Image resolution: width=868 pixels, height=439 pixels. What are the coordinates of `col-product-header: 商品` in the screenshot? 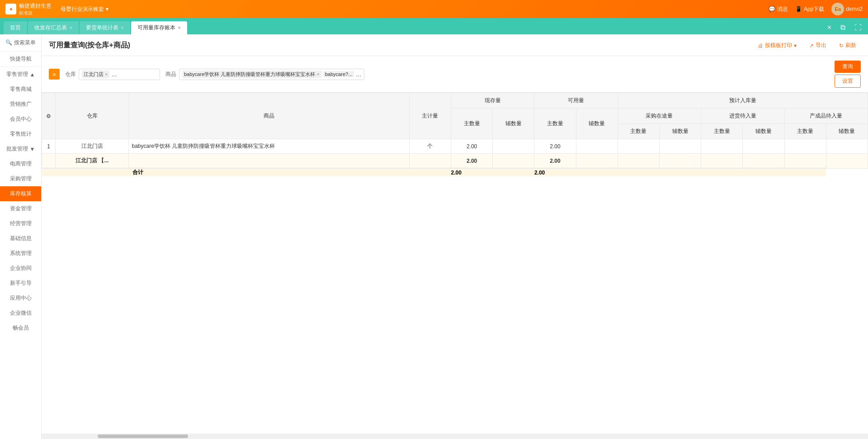 It's located at (269, 116).